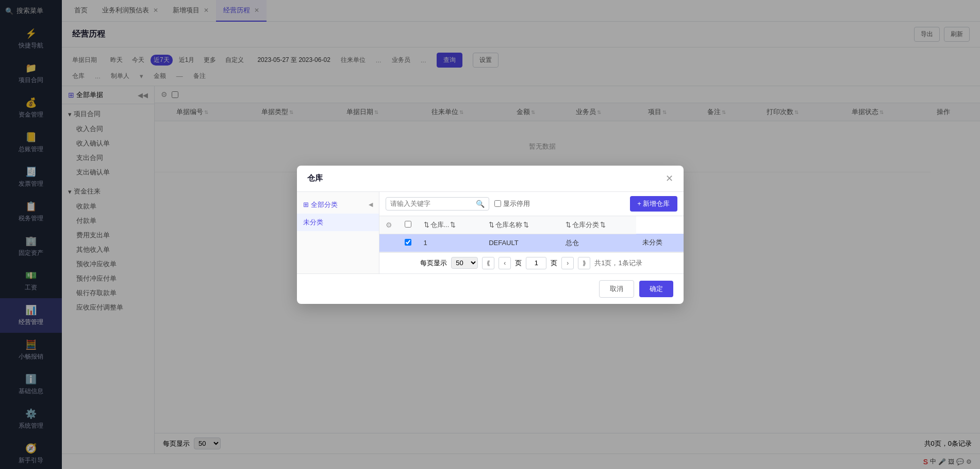 This screenshot has height=469, width=980. Describe the element at coordinates (603, 225) in the screenshot. I see `sort-down-icon-3: ⇅` at that location.